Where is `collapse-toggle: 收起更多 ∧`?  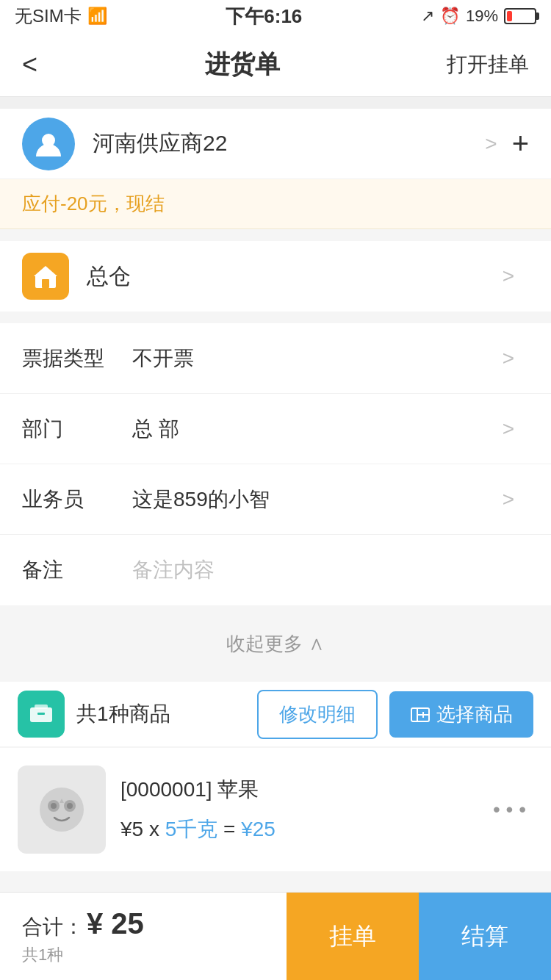 collapse-toggle: 收起更多 ∧ is located at coordinates (276, 644).